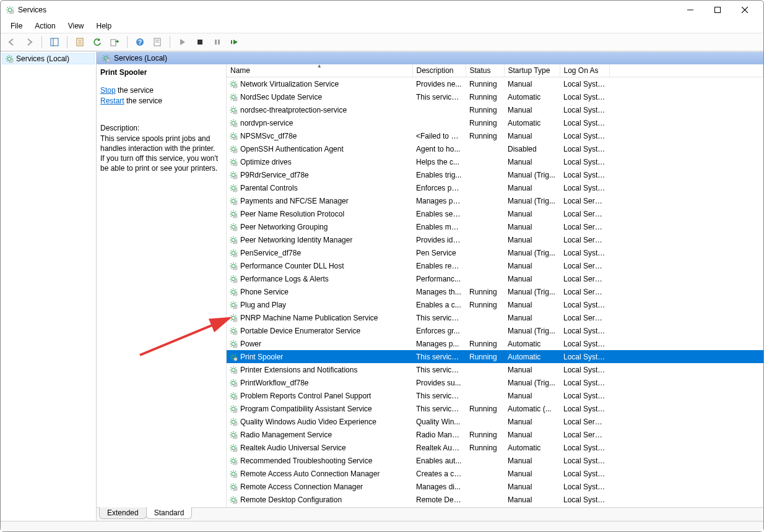 This screenshot has height=532, width=764. What do you see at coordinates (495, 434) in the screenshot?
I see `service-row: Radio Management ServiceRadio Mana...Run…` at bounding box center [495, 434].